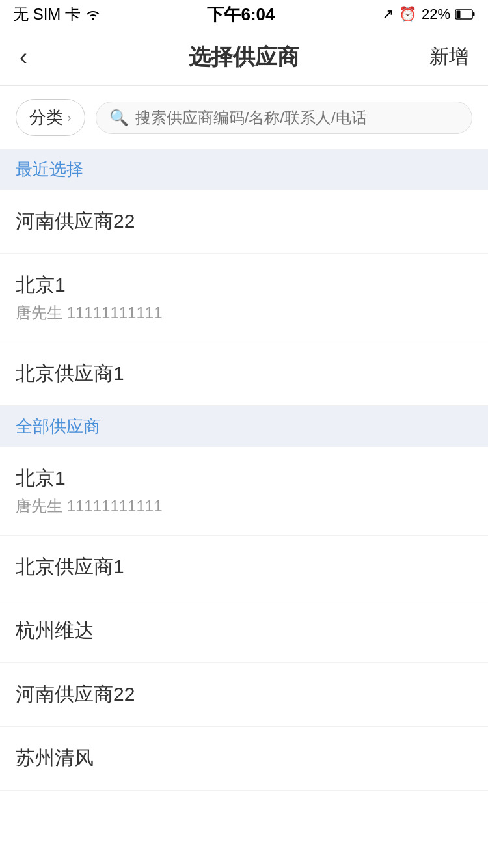 This screenshot has height=868, width=488. I want to click on chevron-right-icon: ›, so click(69, 117).